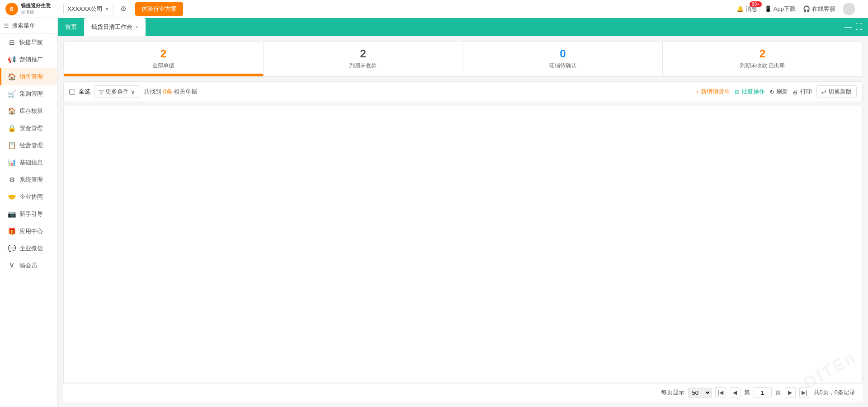 Image resolution: width=868 pixels, height=407 pixels. I want to click on operations-icon: 📋, so click(12, 145).